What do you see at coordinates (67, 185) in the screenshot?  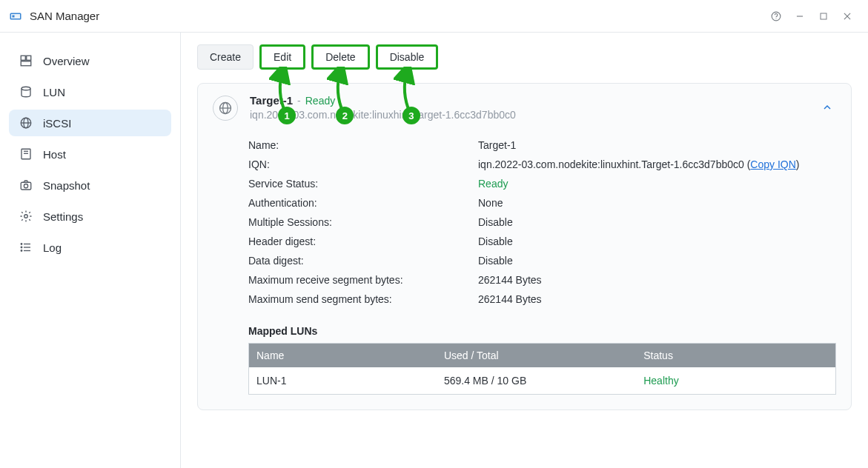 I see `sidebar-item-label: Snapshot` at bounding box center [67, 185].